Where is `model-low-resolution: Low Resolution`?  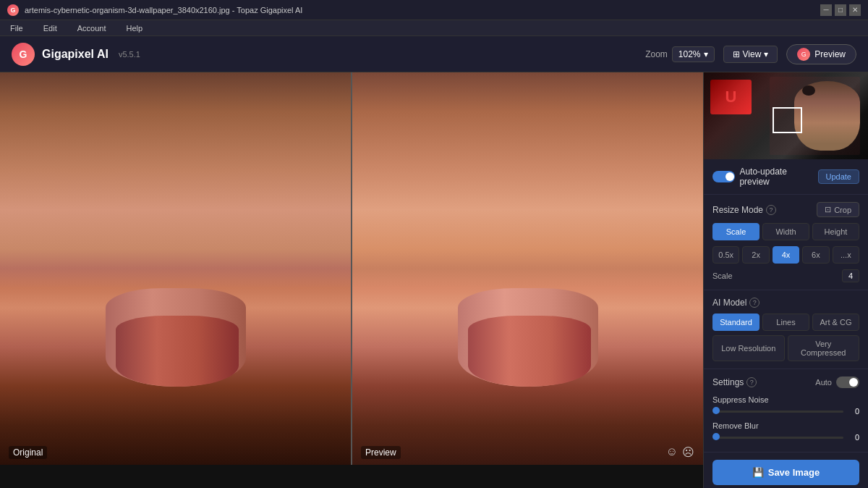
model-low-resolution: Low Resolution is located at coordinates (749, 348).